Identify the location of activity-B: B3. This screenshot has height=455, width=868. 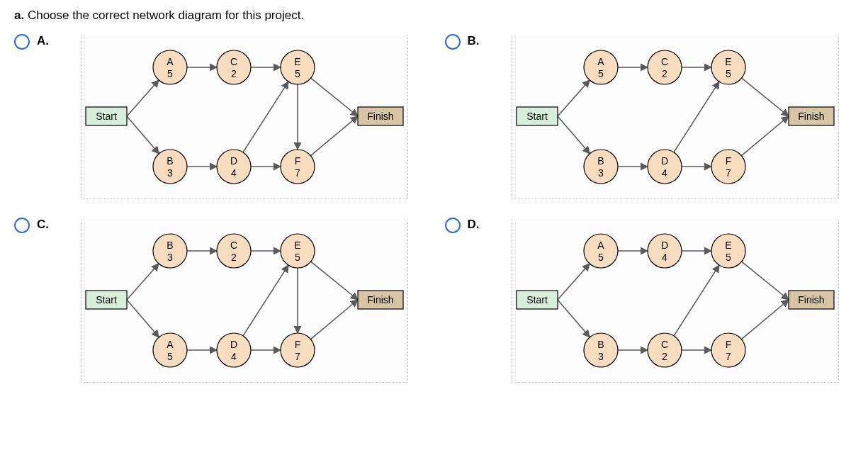
(170, 251).